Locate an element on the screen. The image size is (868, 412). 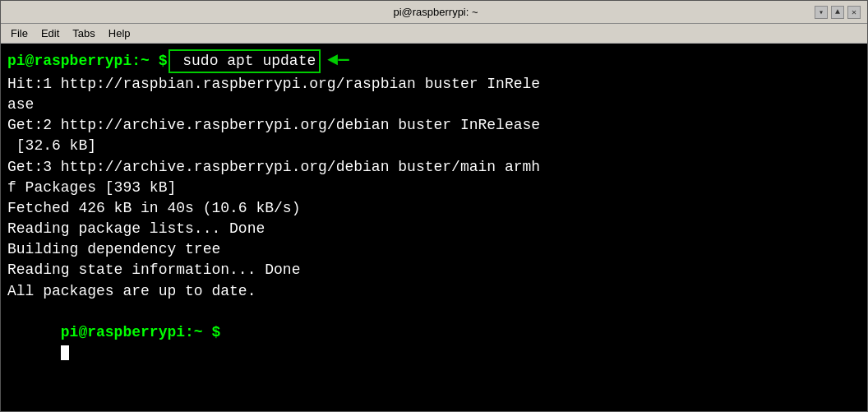
output-line-1: Hit:1 http://raspbian.raspberrypi.org/ra… is located at coordinates (434, 84).